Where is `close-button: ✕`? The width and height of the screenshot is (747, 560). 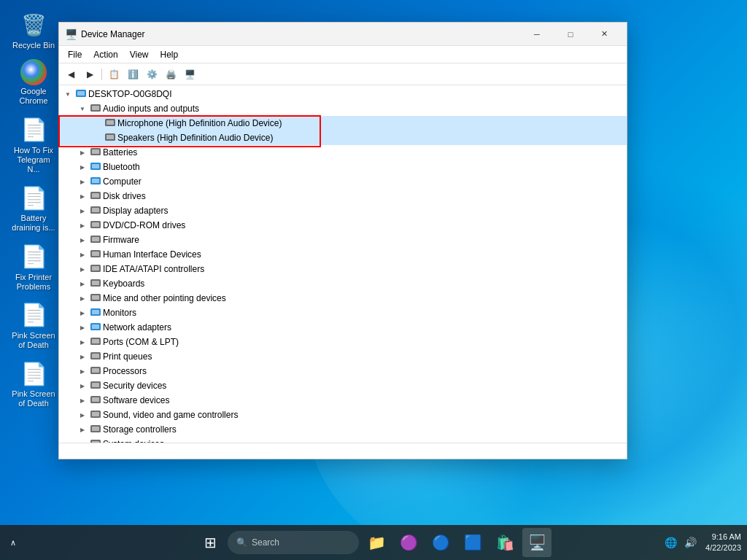 close-button: ✕ is located at coordinates (604, 34).